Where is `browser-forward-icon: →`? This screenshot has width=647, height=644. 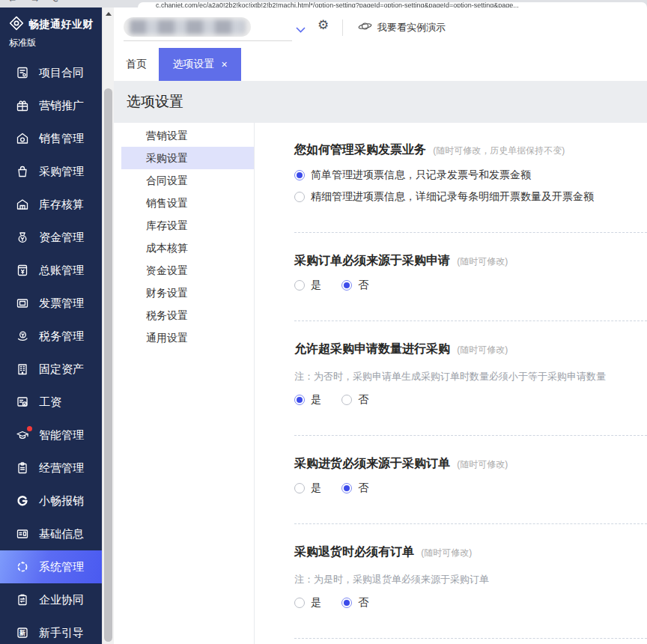 browser-forward-icon: → is located at coordinates (34, 2).